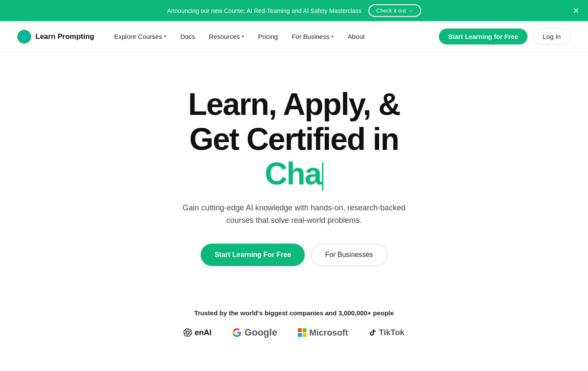 This screenshot has height=371, width=588. I want to click on logo-icon: 🌐, so click(24, 37).